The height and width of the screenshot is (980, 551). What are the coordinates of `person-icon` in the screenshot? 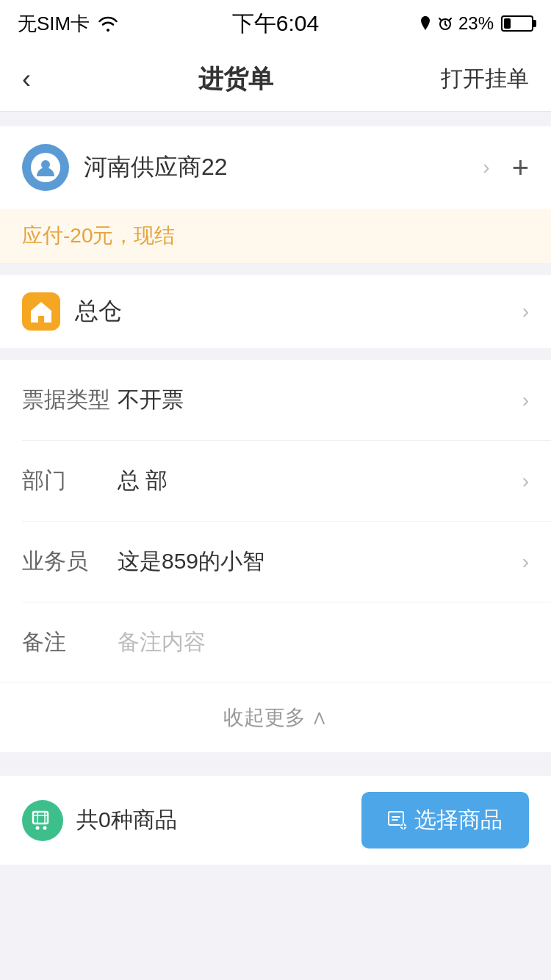 It's located at (46, 167).